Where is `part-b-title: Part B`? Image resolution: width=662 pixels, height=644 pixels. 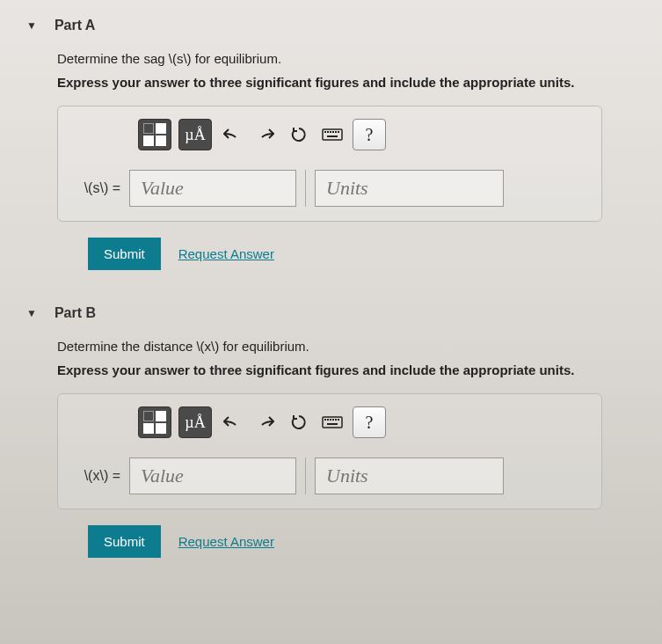
part-b-title: Part B is located at coordinates (76, 313).